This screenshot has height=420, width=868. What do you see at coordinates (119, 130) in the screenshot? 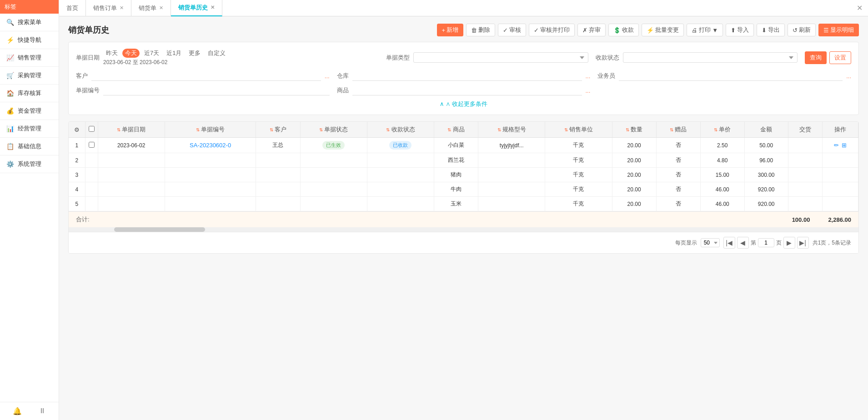
I see `doc-date-sort-icon: ⇅` at bounding box center [119, 130].